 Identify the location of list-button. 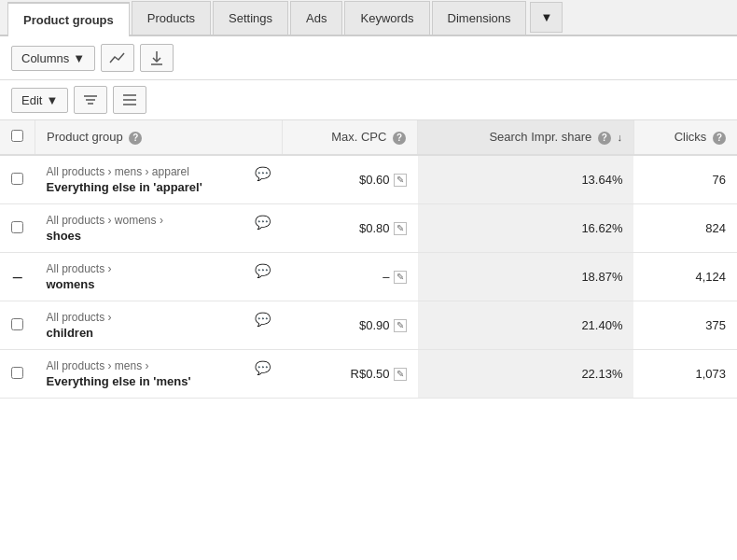
(130, 100).